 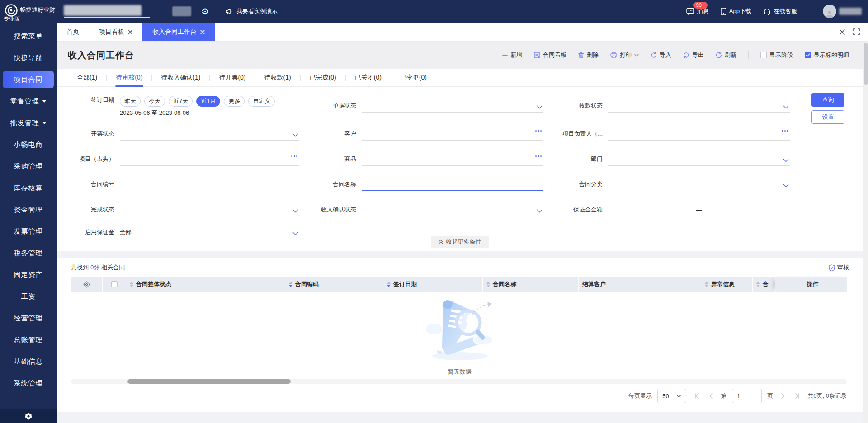 What do you see at coordinates (28, 36) in the screenshot?
I see `sidebar-item-search-menu: 搜索菜单` at bounding box center [28, 36].